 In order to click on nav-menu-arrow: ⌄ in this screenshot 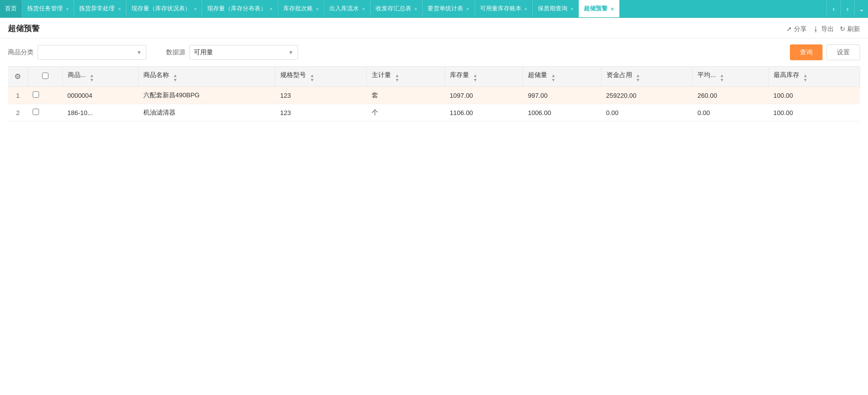, I will do `click(861, 9)`.